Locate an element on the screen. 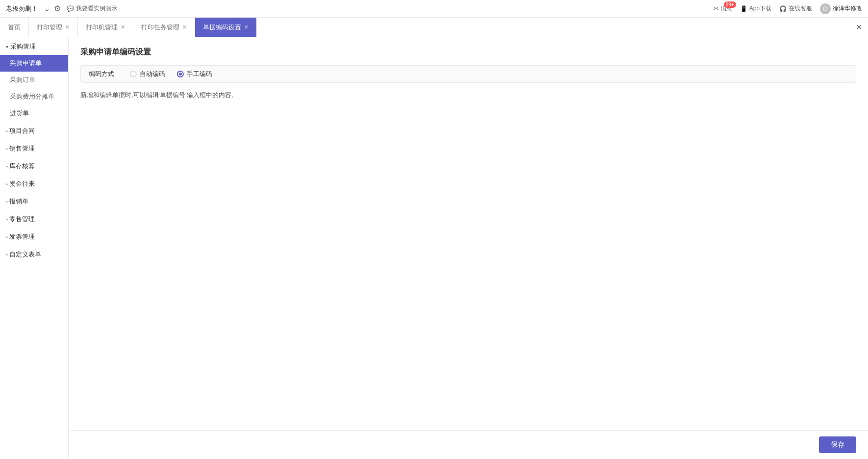  sidebar-group-sales-header: › 销售管理 is located at coordinates (34, 148).